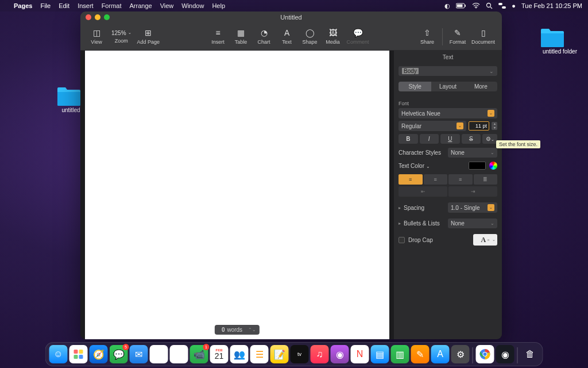 Image resolution: width=588 pixels, height=368 pixels. Describe the element at coordinates (167, 6) in the screenshot. I see `menu-view: View` at that location.